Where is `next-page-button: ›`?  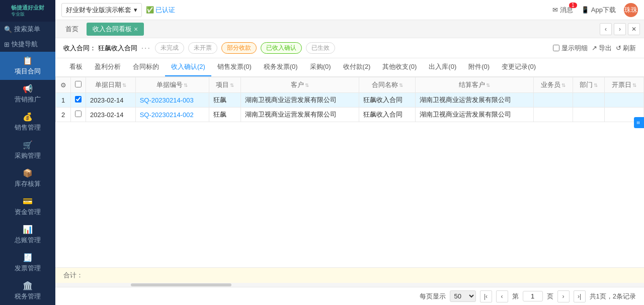 next-page-button: › is located at coordinates (564, 296).